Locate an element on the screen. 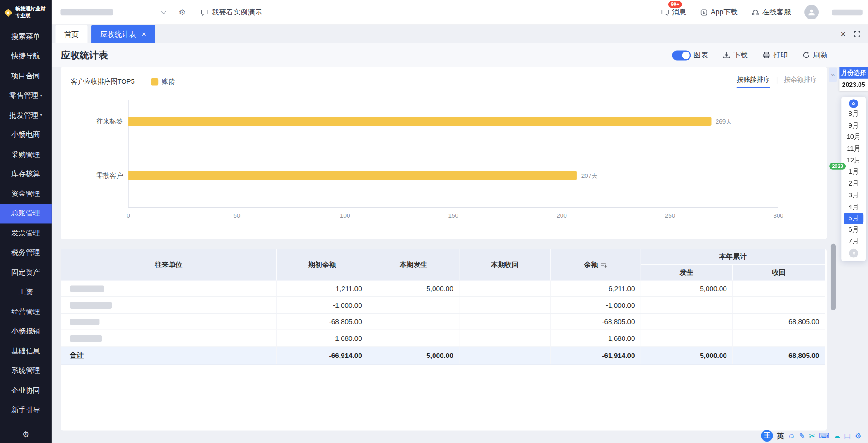 The width and height of the screenshot is (868, 443). online-service-button: 在线客服 is located at coordinates (771, 12).